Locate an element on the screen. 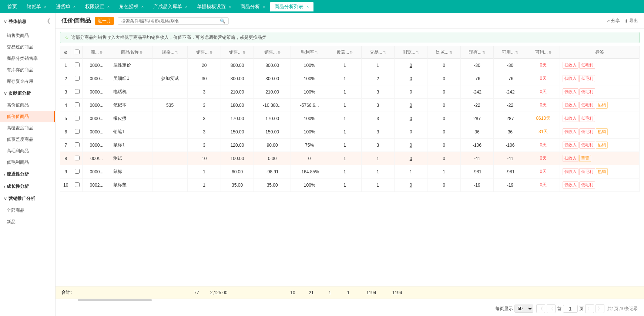 The image size is (644, 316). sidebar-item-capital: 库存资金占用 is located at coordinates (27, 81).